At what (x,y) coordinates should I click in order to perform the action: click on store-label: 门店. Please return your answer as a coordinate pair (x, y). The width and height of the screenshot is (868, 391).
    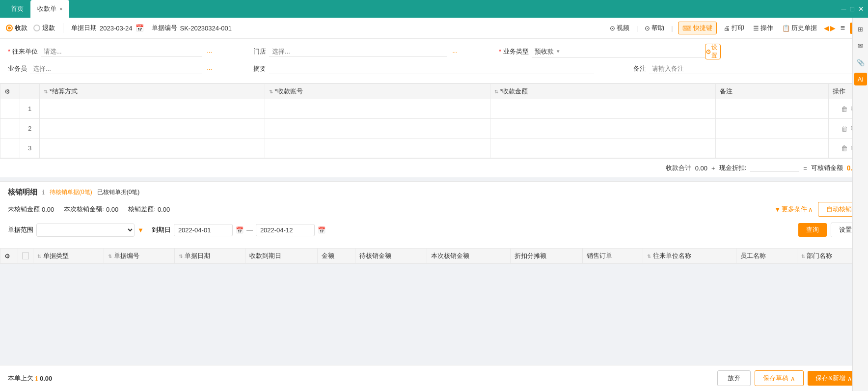
    Looking at the image, I should click on (260, 52).